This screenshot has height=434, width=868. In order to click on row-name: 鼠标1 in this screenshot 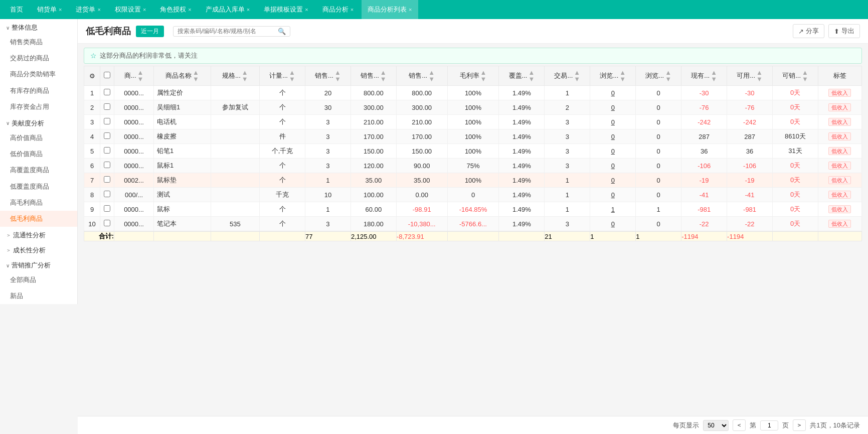, I will do `click(183, 166)`.